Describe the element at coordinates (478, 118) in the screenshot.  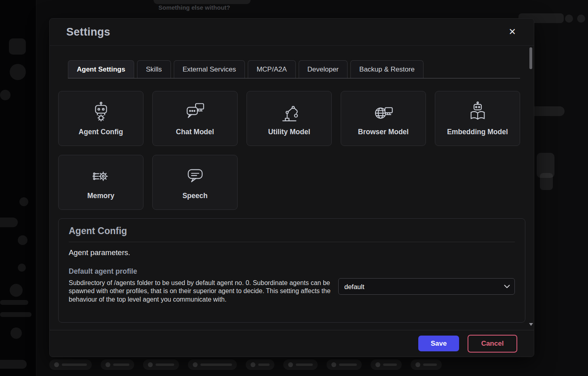
I see `nav-card-embedding-model: Embedding Model` at that location.